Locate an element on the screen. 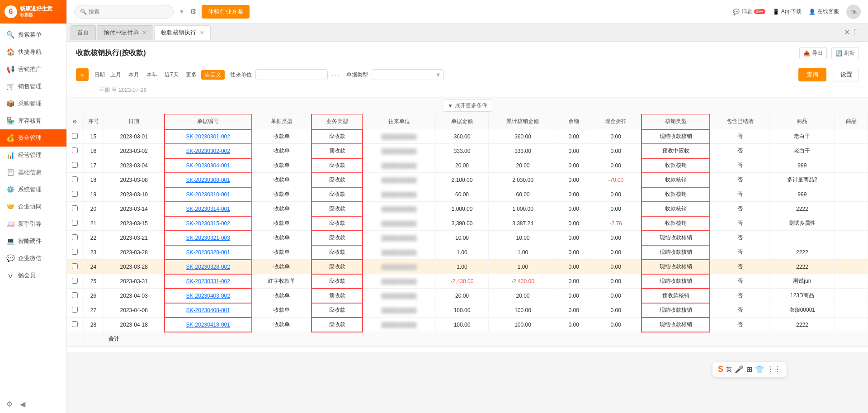 Image resolution: width=868 pixels, height=413 pixels. sidebar-item-finance: 💰资金管理 is located at coordinates (33, 138).